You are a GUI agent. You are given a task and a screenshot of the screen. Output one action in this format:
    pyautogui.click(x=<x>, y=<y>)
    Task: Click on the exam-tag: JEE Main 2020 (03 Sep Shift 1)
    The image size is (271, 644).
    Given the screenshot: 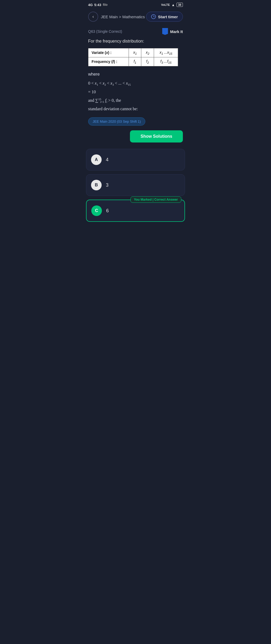 What is the action you would take?
    pyautogui.click(x=117, y=122)
    